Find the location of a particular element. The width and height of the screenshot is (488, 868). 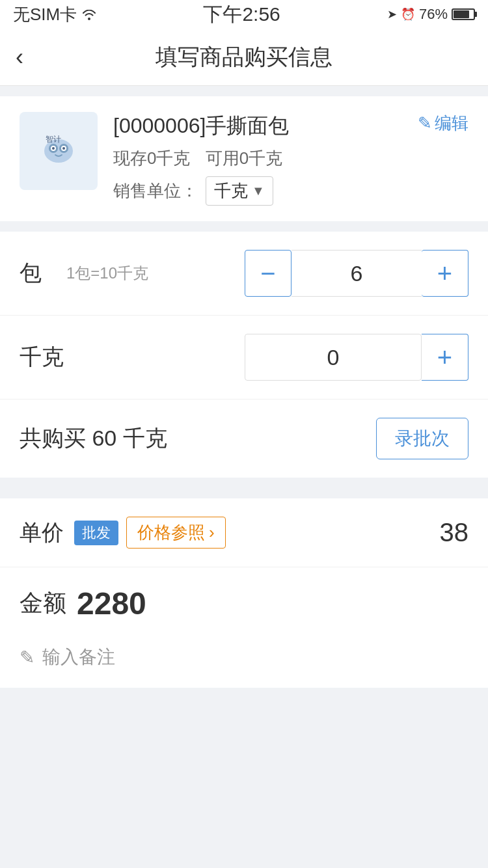

total-label: 共购买 60 千克 is located at coordinates (94, 439).